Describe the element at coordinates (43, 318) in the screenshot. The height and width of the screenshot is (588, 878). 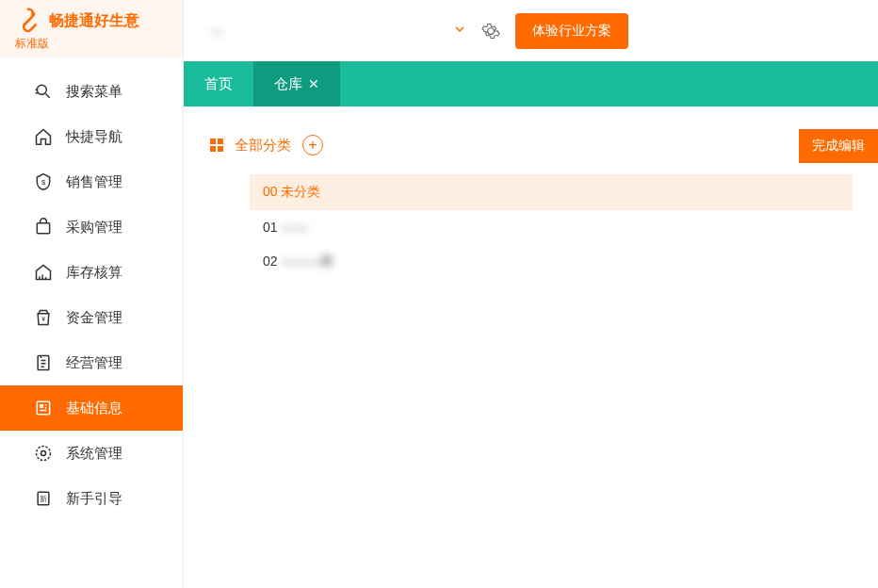
I see `funds-icon: ¥` at that location.